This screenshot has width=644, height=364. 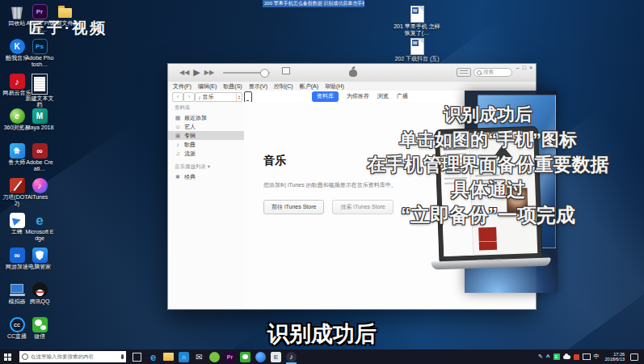 I want to click on volume-knob, so click(x=265, y=73).